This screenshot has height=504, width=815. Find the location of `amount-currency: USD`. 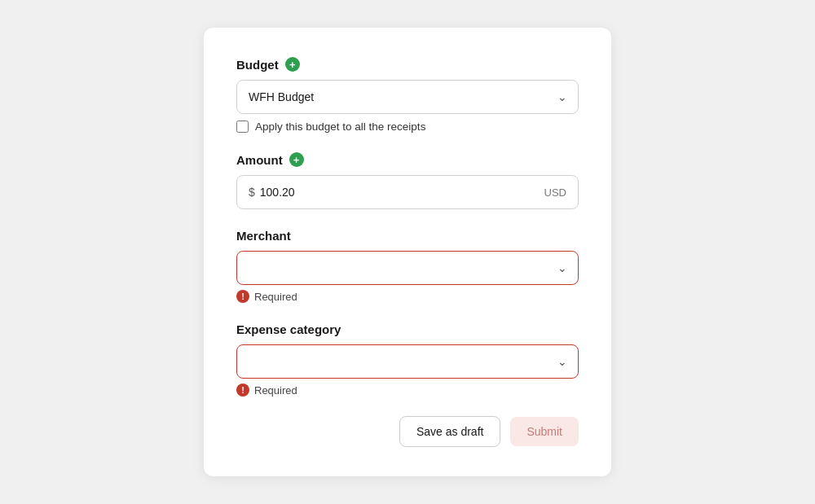

amount-currency: USD is located at coordinates (556, 192).